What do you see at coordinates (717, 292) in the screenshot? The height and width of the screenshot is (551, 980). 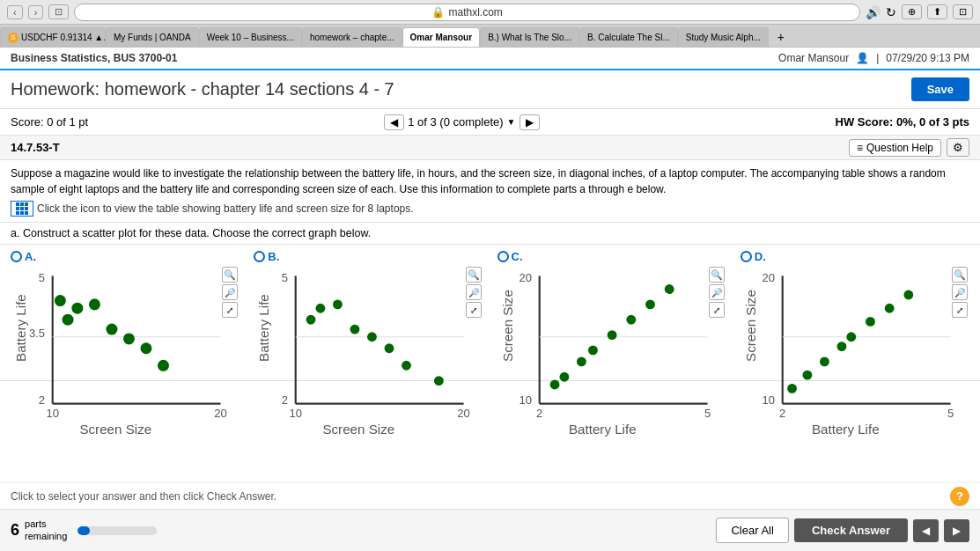 I see `graph-c-zoom-controls: 🔍 🔎 ⤢` at bounding box center [717, 292].